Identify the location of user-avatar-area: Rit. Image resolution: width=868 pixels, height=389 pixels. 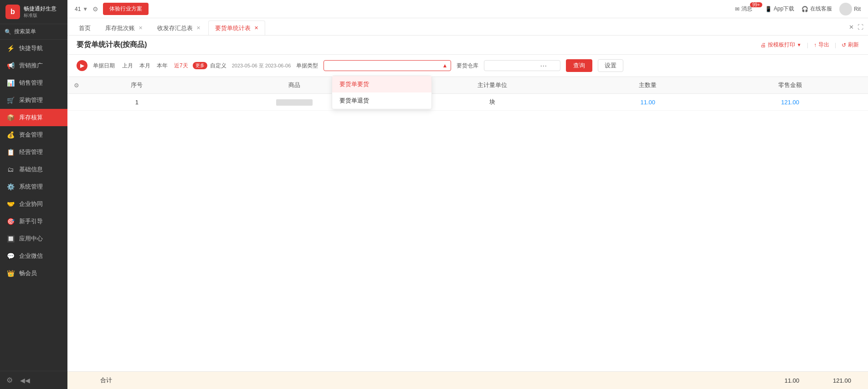
(850, 9).